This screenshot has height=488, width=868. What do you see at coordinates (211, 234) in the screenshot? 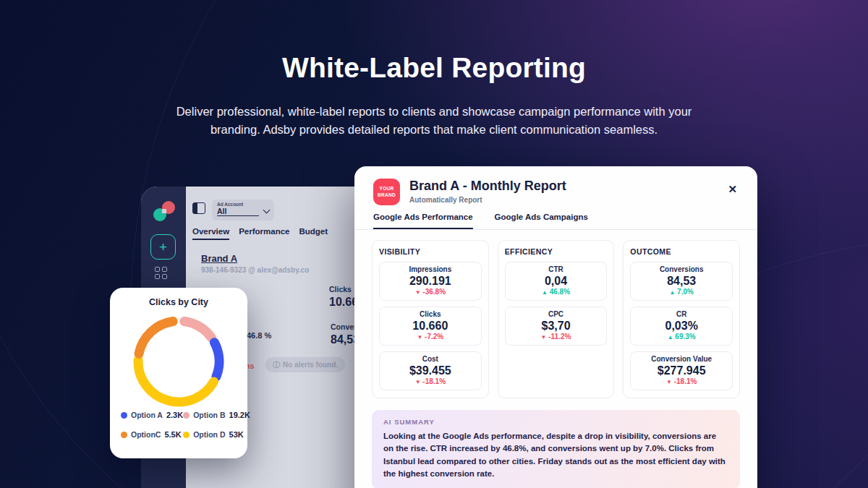
I see `dashboard-tab: Overview` at bounding box center [211, 234].